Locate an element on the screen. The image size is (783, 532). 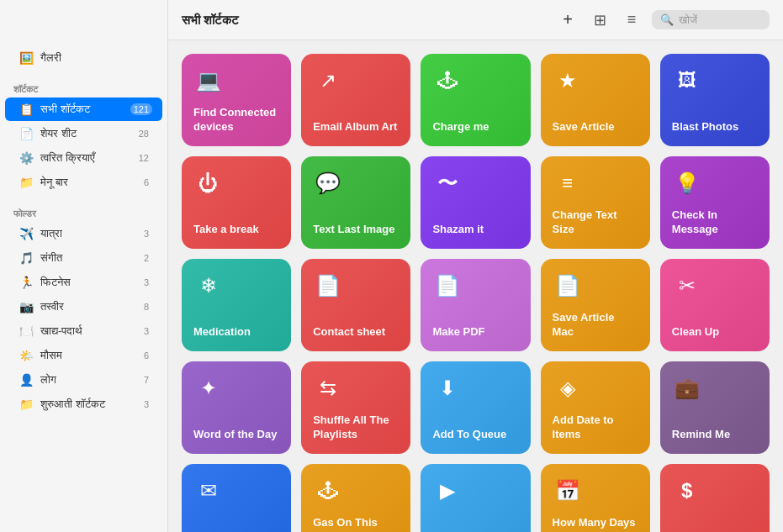
take-break-icon: ⏻ is located at coordinates (209, 183).